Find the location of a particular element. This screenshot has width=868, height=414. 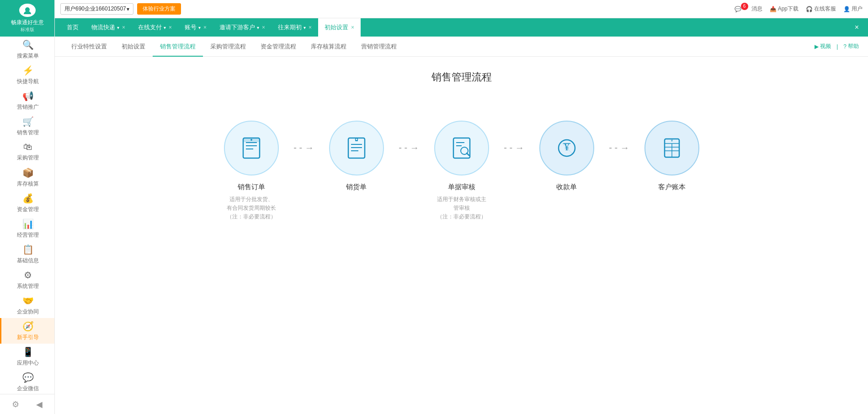

sidebar-item-finance-label: 资金管理 is located at coordinates (28, 209).